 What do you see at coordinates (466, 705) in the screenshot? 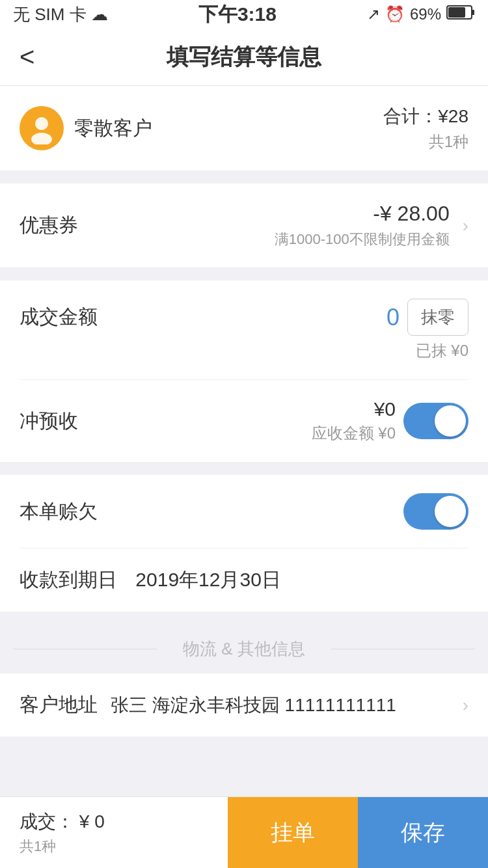
I see `address-chevron-icon: ›` at bounding box center [466, 705].